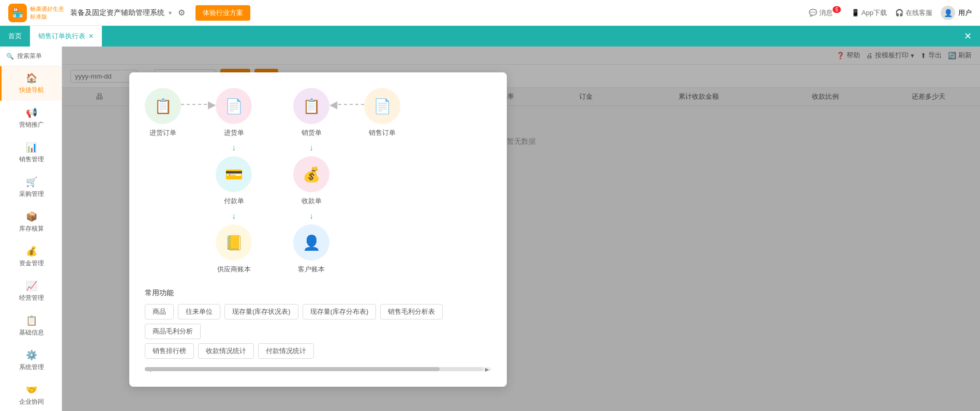  What do you see at coordinates (311, 216) in the screenshot?
I see `arrow-receipt-to-customer: ↓` at bounding box center [311, 216].